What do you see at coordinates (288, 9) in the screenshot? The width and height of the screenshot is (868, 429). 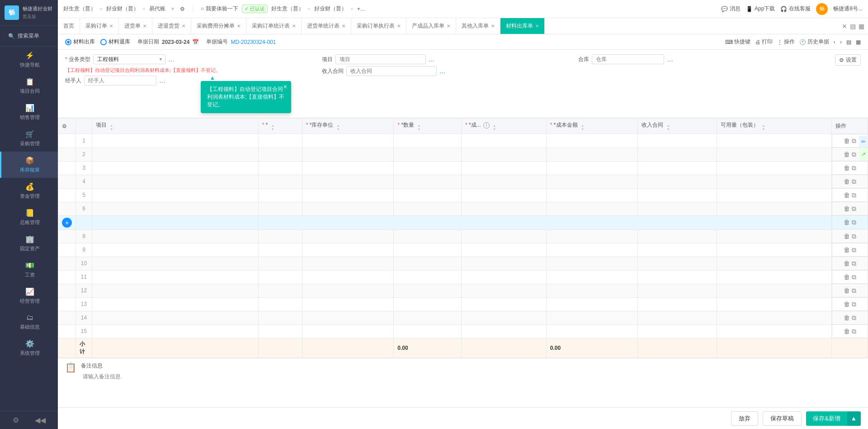 I see `nav-haoishengyi2: 好生意（普）` at bounding box center [288, 9].